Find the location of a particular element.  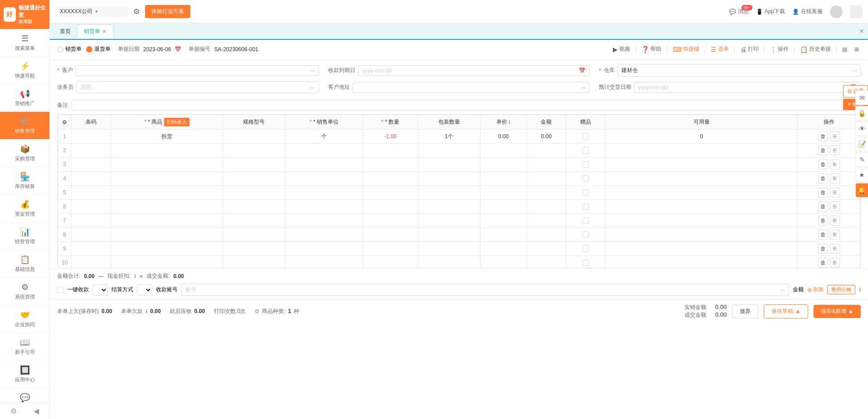

shortcut-btn: ⌨ 快捷键 is located at coordinates (686, 49).